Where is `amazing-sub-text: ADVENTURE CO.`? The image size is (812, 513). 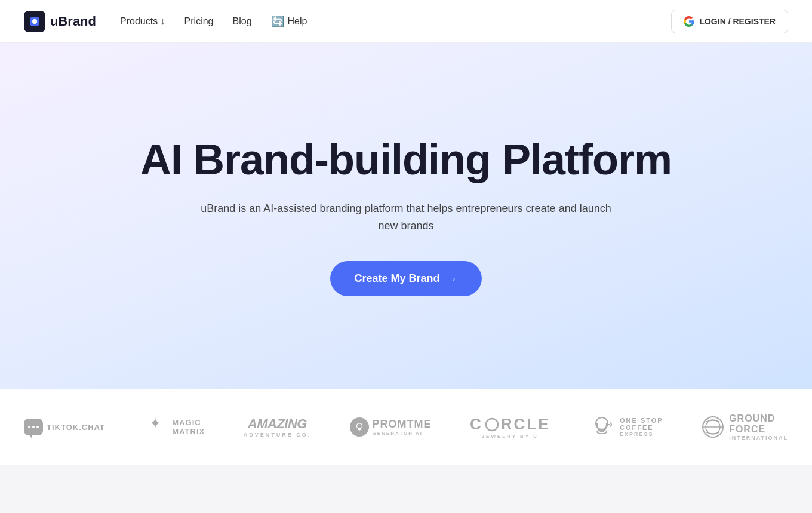
amazing-sub-text: ADVENTURE CO. is located at coordinates (278, 435).